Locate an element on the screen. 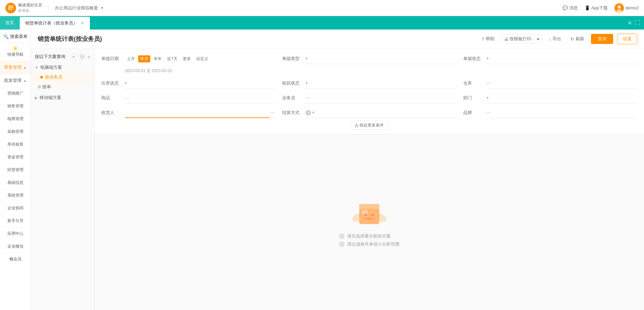  scheme-group-desktop-title: ▼ 电脑端方案 is located at coordinates (62, 67).